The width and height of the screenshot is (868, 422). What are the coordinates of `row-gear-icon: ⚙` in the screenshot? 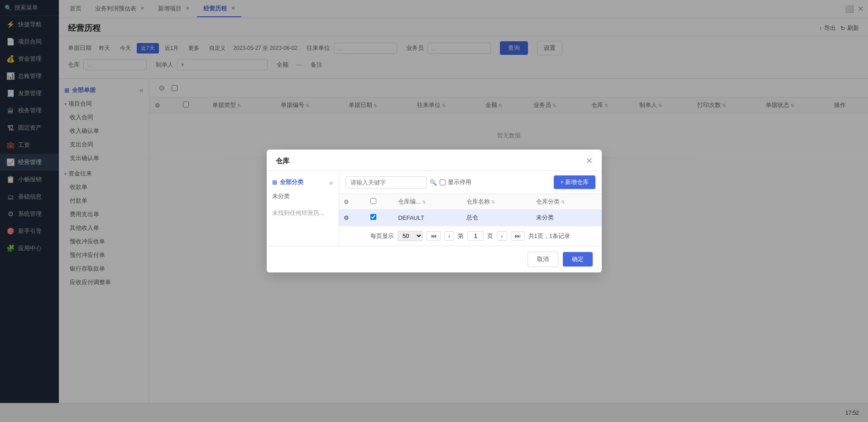 It's located at (346, 218).